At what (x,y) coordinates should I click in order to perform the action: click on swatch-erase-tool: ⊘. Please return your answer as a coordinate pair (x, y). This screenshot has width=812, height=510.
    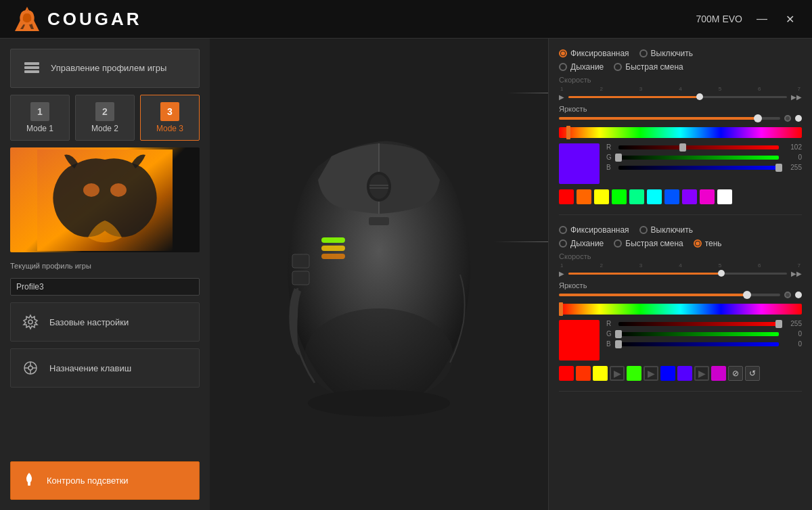
    Looking at the image, I should click on (736, 373).